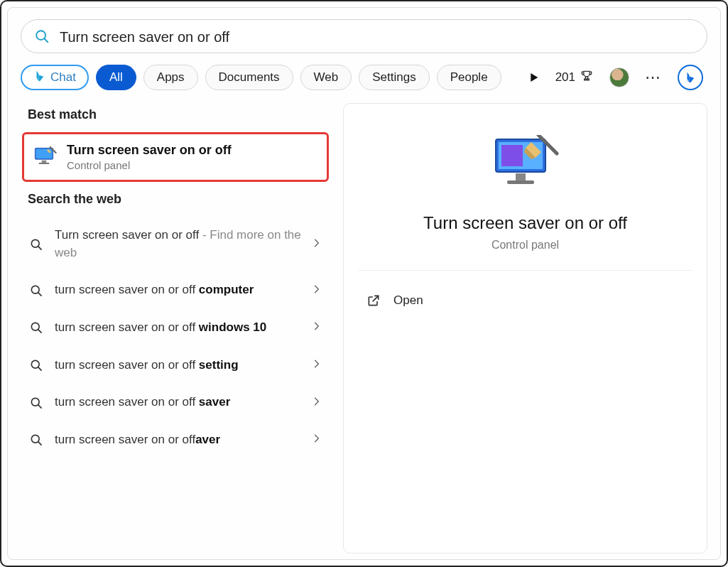 The width and height of the screenshot is (728, 567). Describe the element at coordinates (249, 77) in the screenshot. I see `filter-documents-label: Documents` at that location.